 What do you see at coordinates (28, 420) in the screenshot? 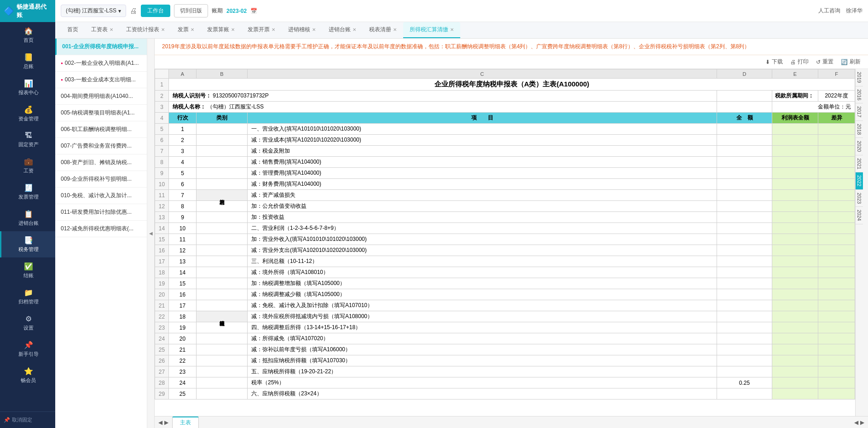
I see `unpin-button: 📌 取消固定` at bounding box center [28, 420].